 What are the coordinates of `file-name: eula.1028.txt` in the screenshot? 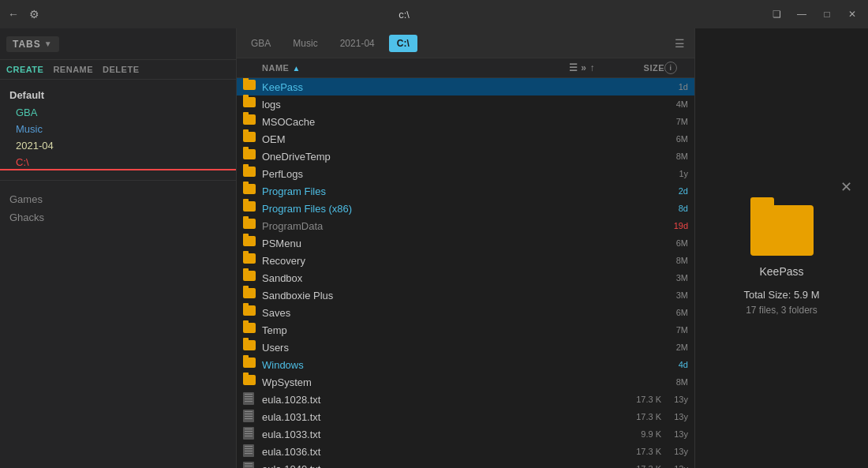 It's located at (432, 399).